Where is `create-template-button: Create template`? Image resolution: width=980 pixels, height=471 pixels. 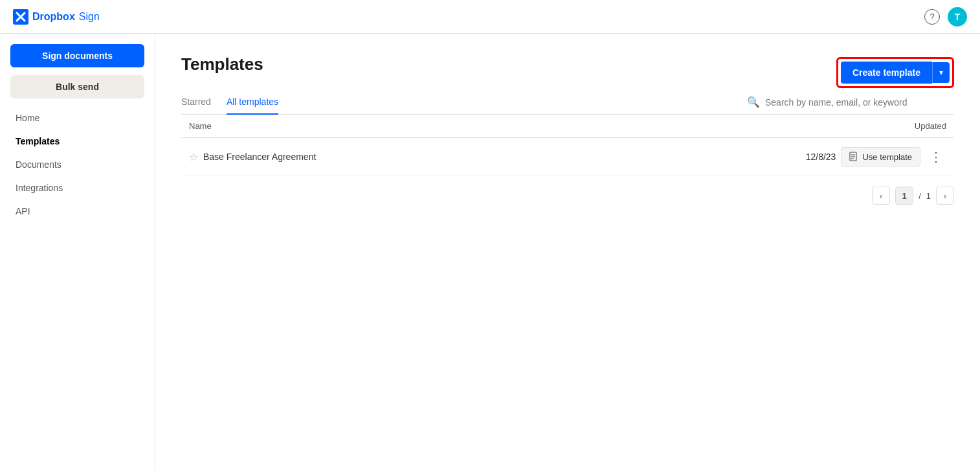 create-template-button: Create template is located at coordinates (887, 73).